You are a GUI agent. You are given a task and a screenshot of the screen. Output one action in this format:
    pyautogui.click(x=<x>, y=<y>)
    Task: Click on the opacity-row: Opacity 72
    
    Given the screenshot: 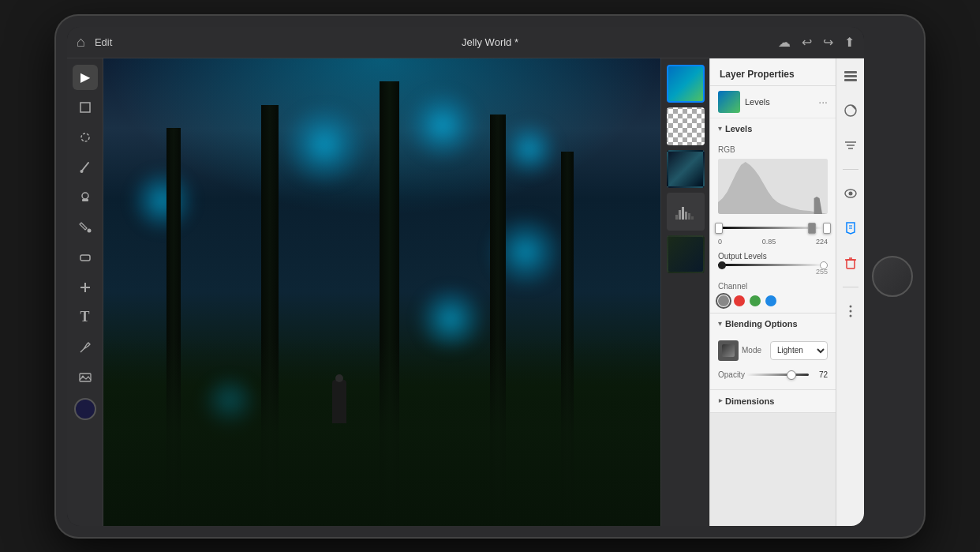 What is the action you would take?
    pyautogui.click(x=773, y=375)
    